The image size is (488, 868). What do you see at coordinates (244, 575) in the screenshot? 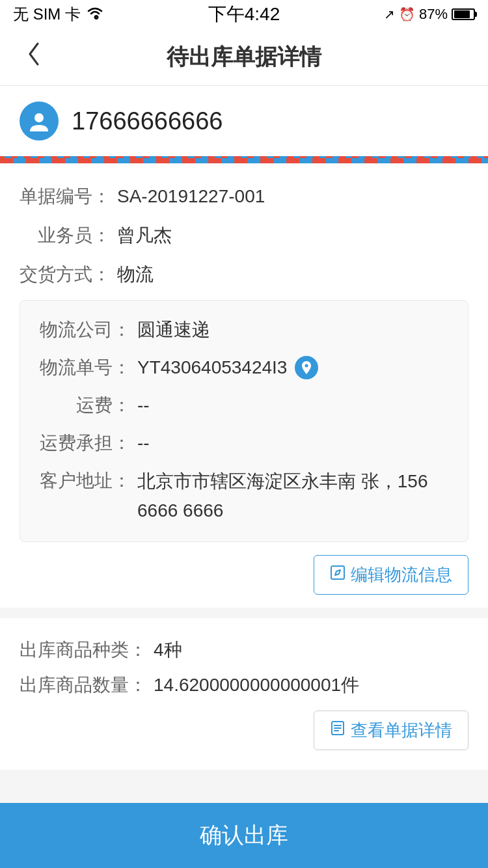
I see `edit-logistics-btn-wrapper: 编辑物流信息` at bounding box center [244, 575].